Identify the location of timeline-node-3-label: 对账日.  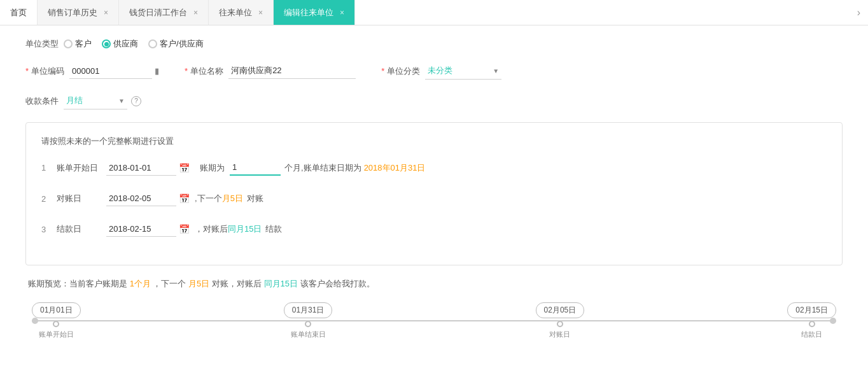
(560, 335).